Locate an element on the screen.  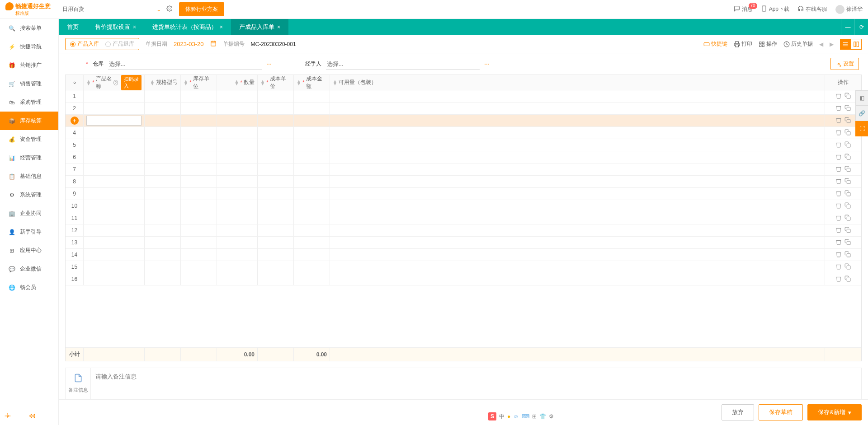
table-row: + is located at coordinates (463, 121).